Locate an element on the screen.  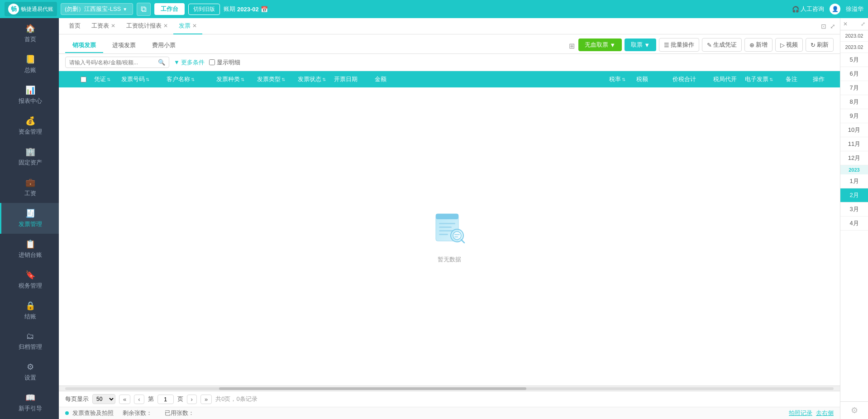
select-all-checkbox is located at coordinates (83, 80).